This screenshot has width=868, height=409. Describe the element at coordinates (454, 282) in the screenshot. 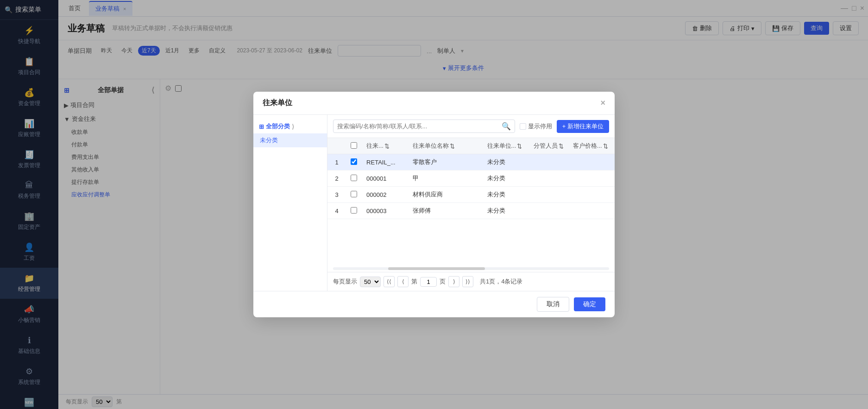

I see `next-page-icon: ⟩` at that location.